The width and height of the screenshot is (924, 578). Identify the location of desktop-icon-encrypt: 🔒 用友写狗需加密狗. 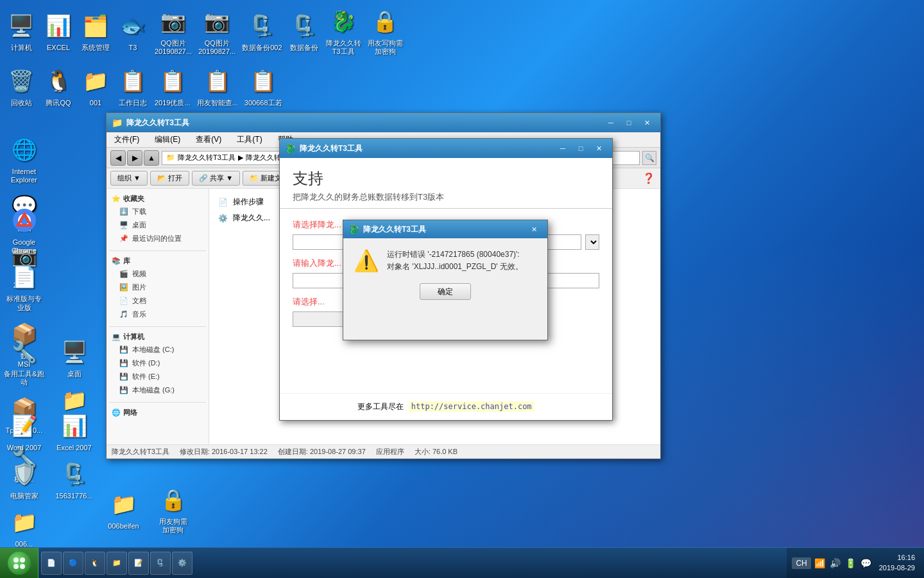
(385, 31).